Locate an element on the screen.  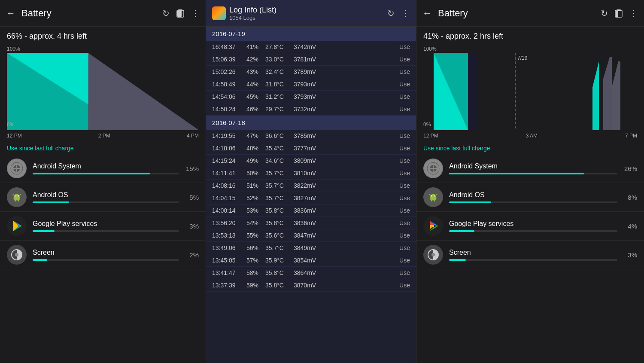
right-more-button: ⋮ is located at coordinates (634, 13).